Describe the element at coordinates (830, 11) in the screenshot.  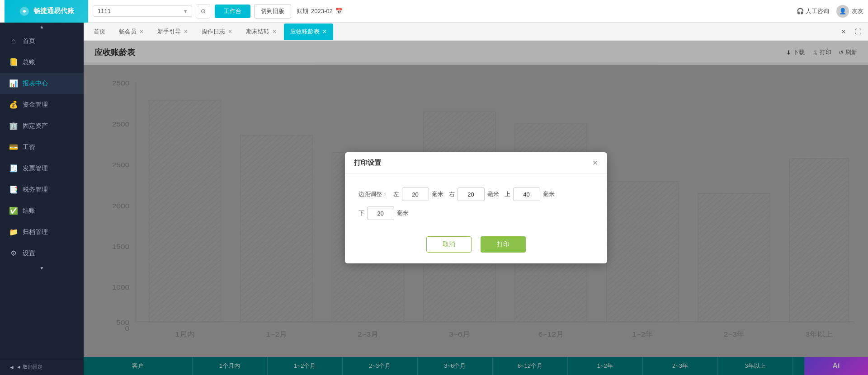
I see `top-right: 🎧 人工咨询 👤 友友` at that location.